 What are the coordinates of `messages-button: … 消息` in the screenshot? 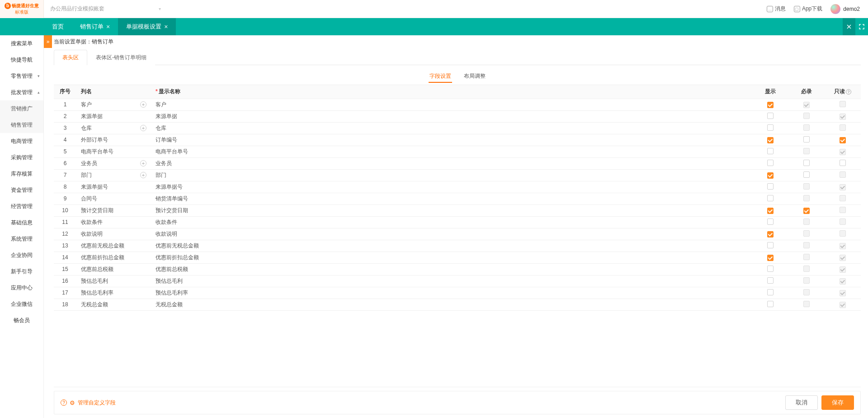 It's located at (776, 9).